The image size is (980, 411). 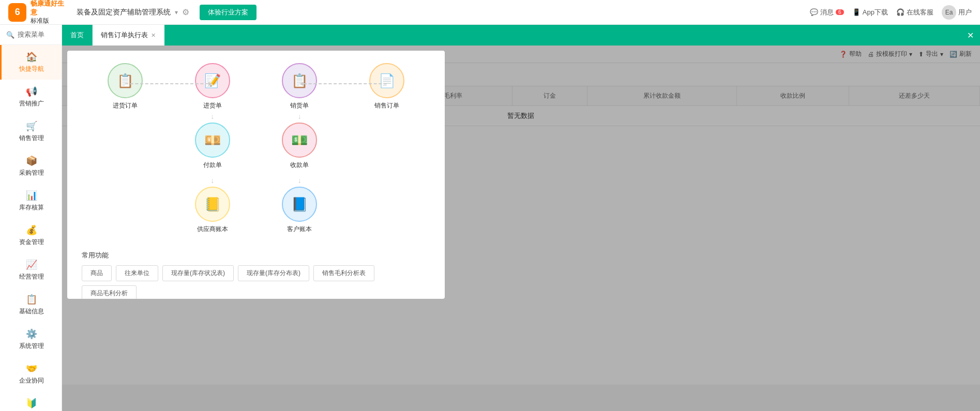 What do you see at coordinates (32, 277) in the screenshot?
I see `sidebar-label-operations: 经营管理` at bounding box center [32, 277].